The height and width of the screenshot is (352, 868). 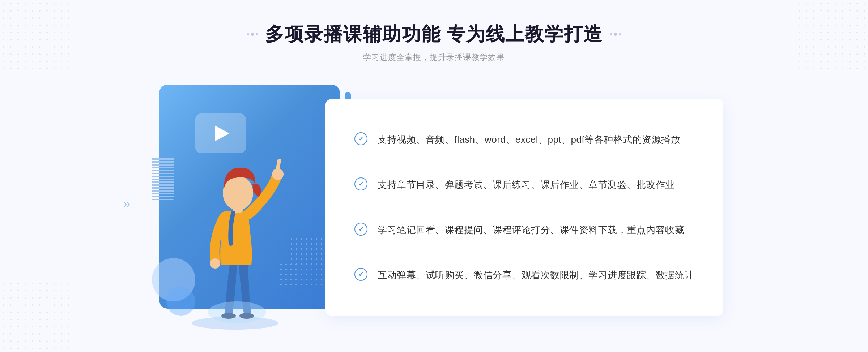 I want to click on person-svg, so click(x=235, y=226).